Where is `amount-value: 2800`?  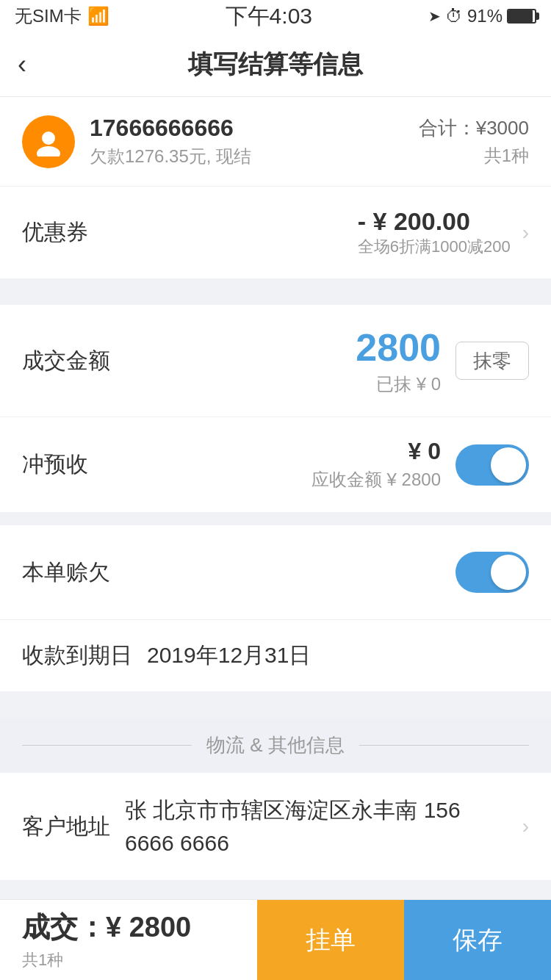 amount-value: 2800 is located at coordinates (398, 347).